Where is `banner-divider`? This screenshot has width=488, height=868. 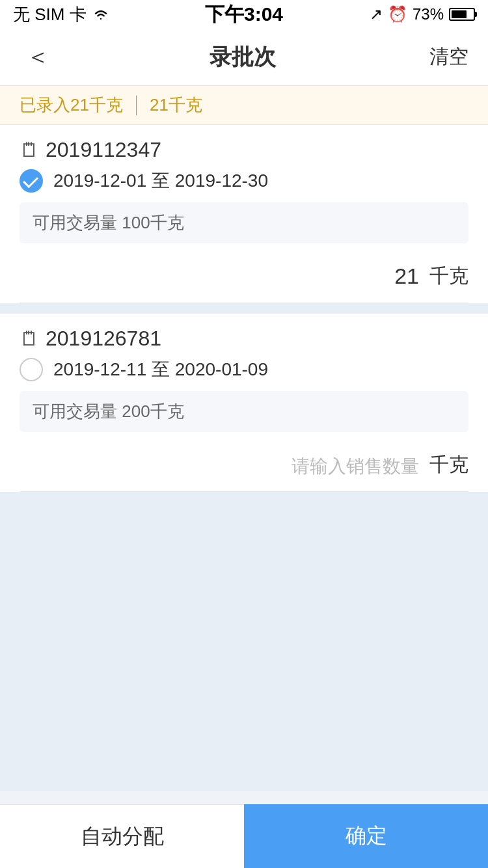
banner-divider is located at coordinates (137, 105).